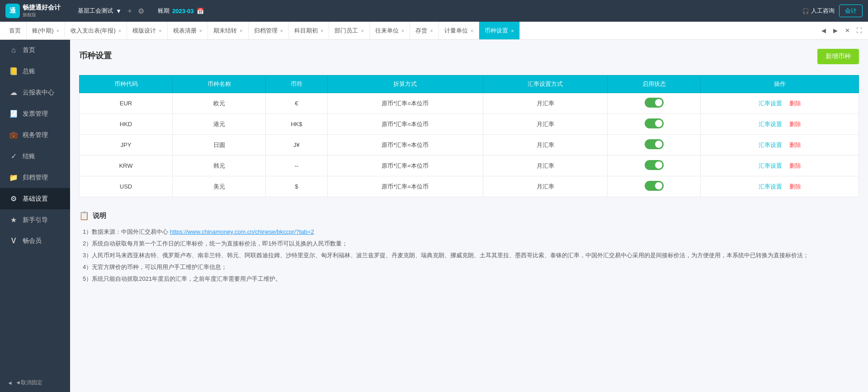  I want to click on tab-subjects-close: ×, so click(322, 31).